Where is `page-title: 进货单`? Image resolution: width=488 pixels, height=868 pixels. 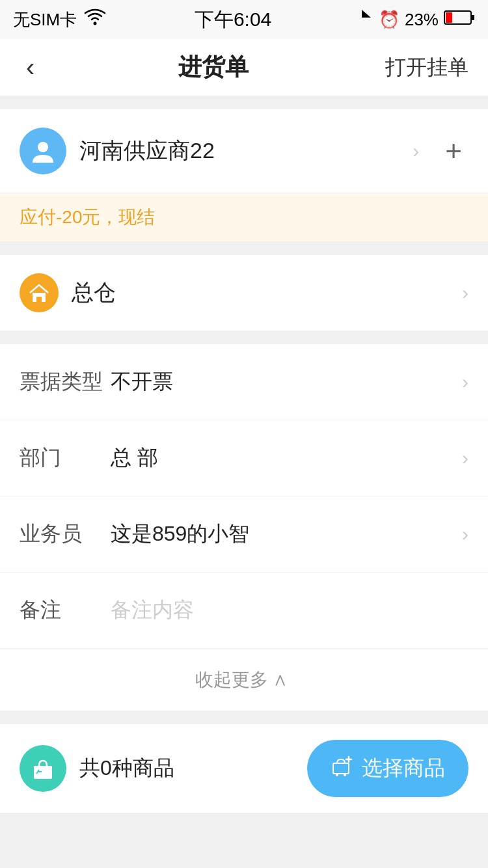
page-title: 进货单 is located at coordinates (213, 68).